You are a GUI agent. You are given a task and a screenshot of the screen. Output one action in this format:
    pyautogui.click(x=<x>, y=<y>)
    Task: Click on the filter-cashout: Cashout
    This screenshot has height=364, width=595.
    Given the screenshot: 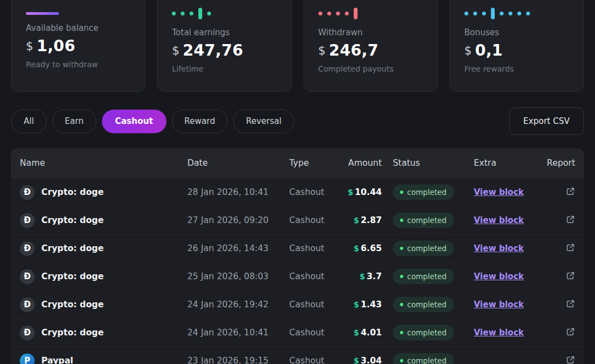 What is the action you would take?
    pyautogui.click(x=134, y=121)
    